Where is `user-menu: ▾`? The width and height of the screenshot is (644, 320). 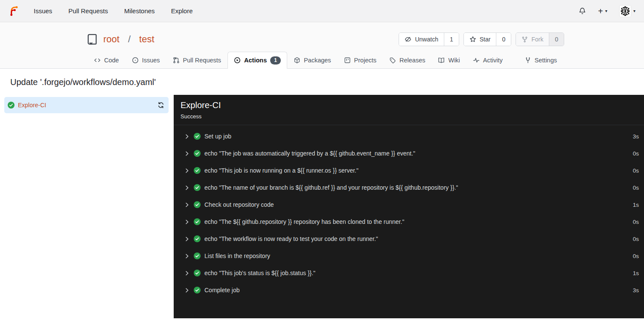 user-menu: ▾ is located at coordinates (627, 11).